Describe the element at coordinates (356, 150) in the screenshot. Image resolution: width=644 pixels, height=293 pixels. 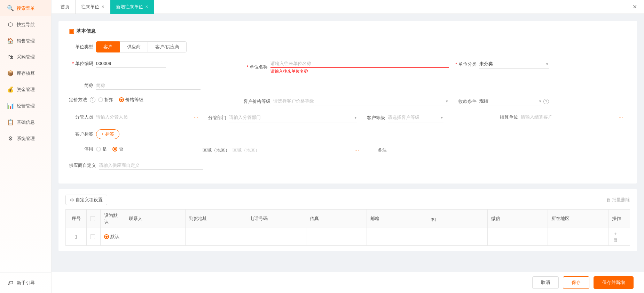
I see `region-more-btn: ···` at that location.